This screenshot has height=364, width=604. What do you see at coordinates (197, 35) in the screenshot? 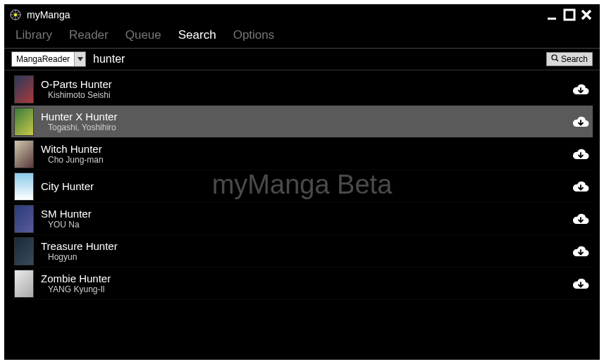
I see `tab-search: Search` at bounding box center [197, 35].